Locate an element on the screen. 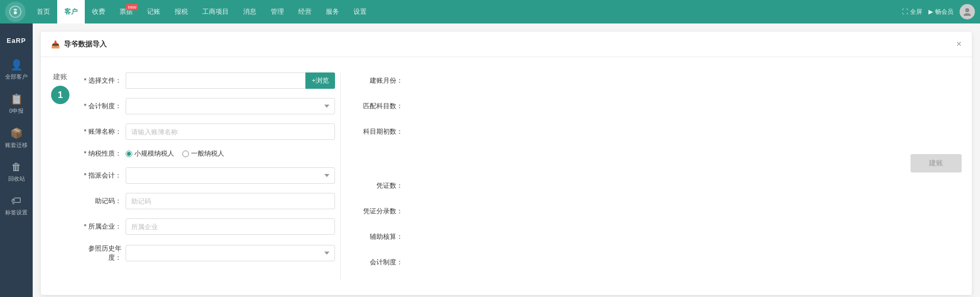  fullscreen-button: ⛶ 全屏 is located at coordinates (912, 12).